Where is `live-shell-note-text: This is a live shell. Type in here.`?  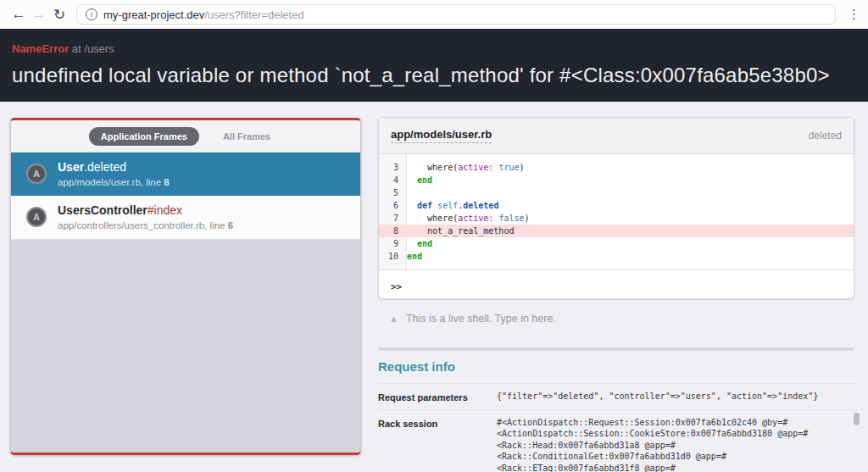 live-shell-note-text: This is a live shell. Type in here. is located at coordinates (481, 319).